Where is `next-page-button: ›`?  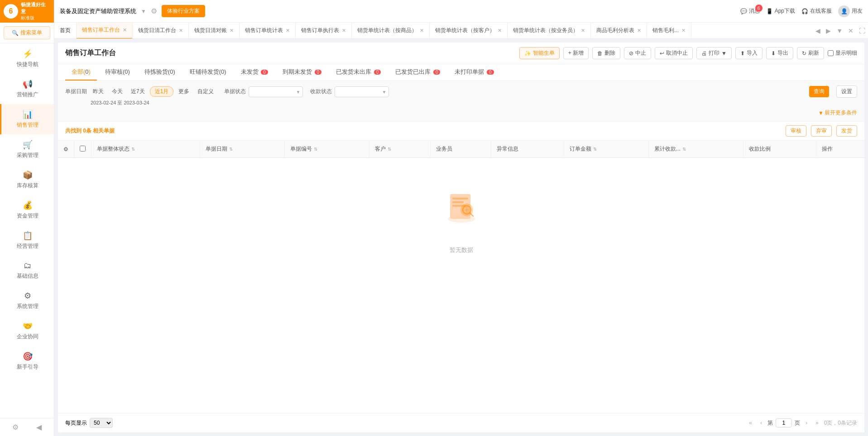
next-page-button: › is located at coordinates (806, 423).